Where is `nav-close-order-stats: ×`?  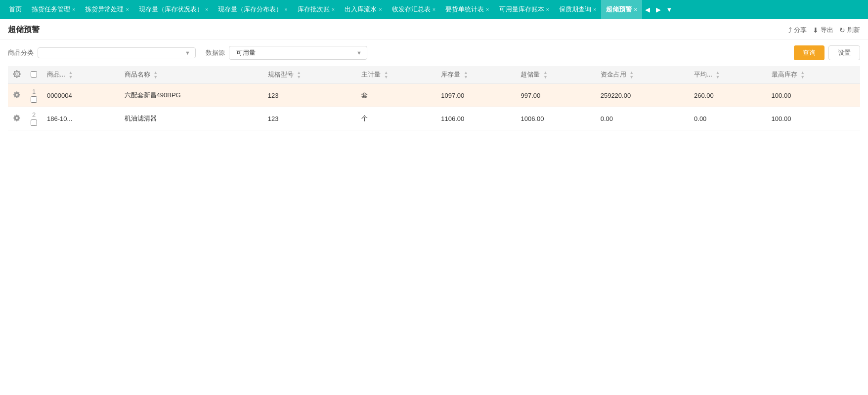 nav-close-order-stats: × is located at coordinates (487, 9).